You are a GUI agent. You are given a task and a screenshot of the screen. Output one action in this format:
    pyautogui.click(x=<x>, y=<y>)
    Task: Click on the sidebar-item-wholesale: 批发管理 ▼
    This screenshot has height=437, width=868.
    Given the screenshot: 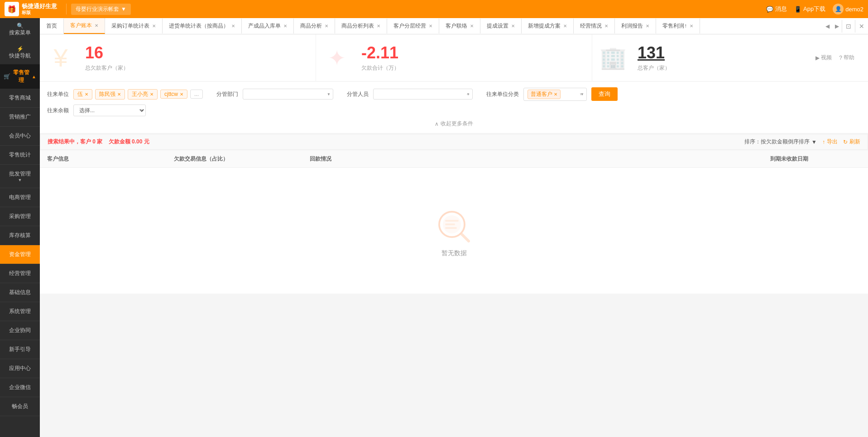 What is the action you would take?
    pyautogui.click(x=20, y=176)
    